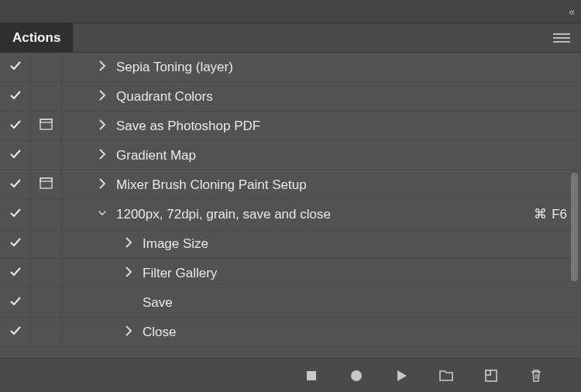 The image size is (581, 392). Describe the element at coordinates (290, 67) in the screenshot. I see `action-row: Sepia Toning (layer)` at that location.